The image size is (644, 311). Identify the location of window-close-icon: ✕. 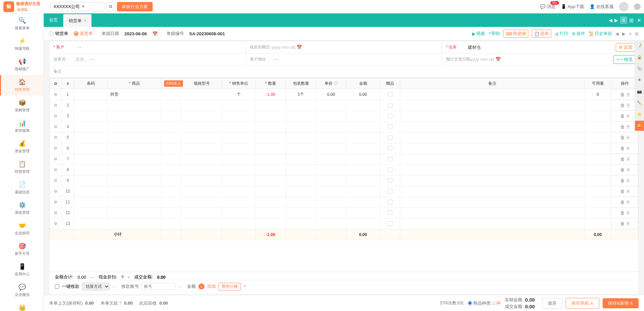
(639, 20).